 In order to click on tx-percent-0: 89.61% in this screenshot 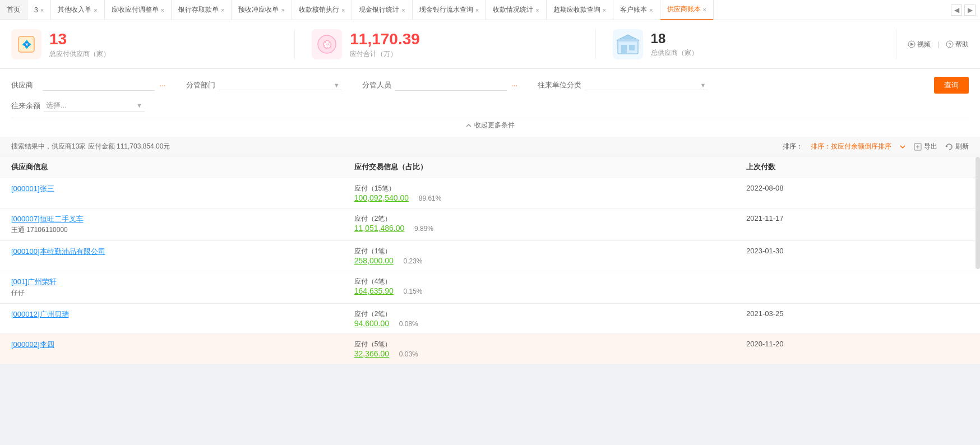, I will do `click(431, 198)`.